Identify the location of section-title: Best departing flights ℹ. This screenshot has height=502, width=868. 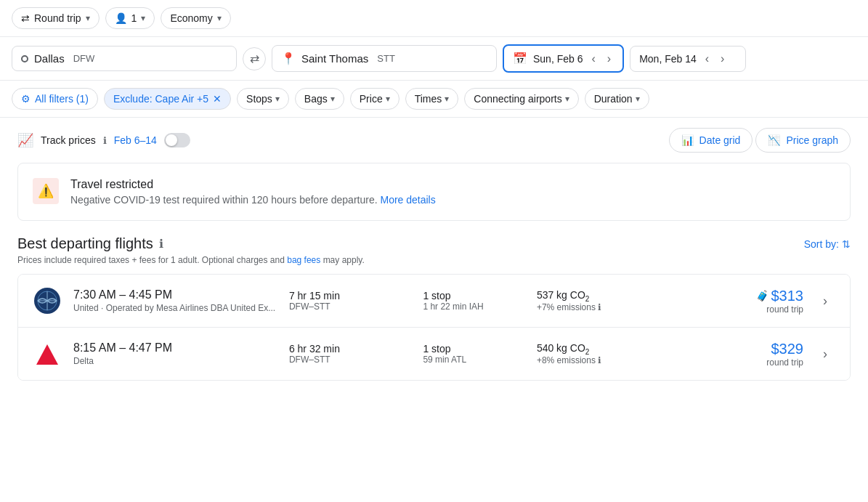
(90, 244).